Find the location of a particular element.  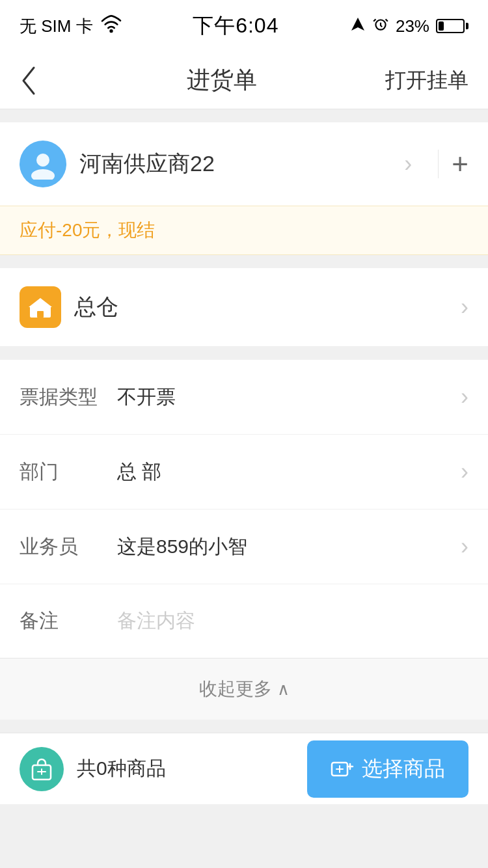

page-title: 进货单 is located at coordinates (222, 81).